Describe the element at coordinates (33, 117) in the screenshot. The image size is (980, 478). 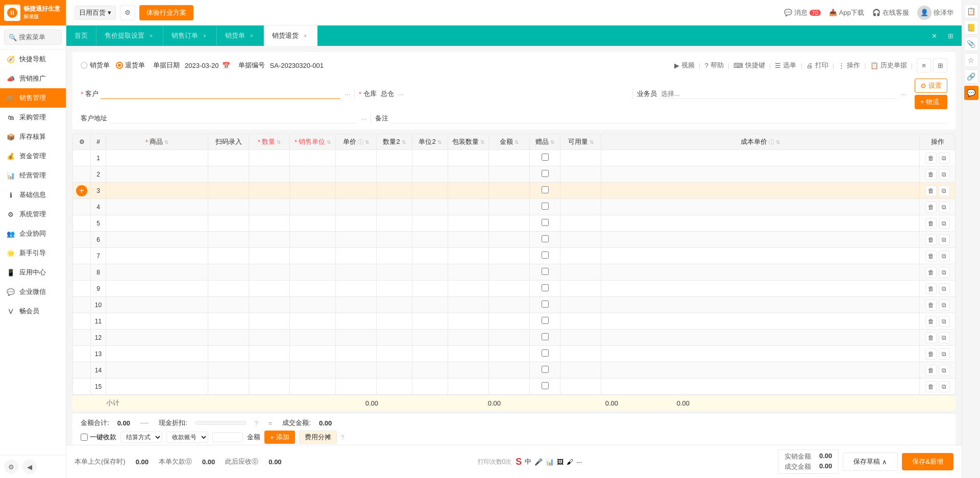
I see `sidebar-item-purchase: 🛍 采购管理` at that location.